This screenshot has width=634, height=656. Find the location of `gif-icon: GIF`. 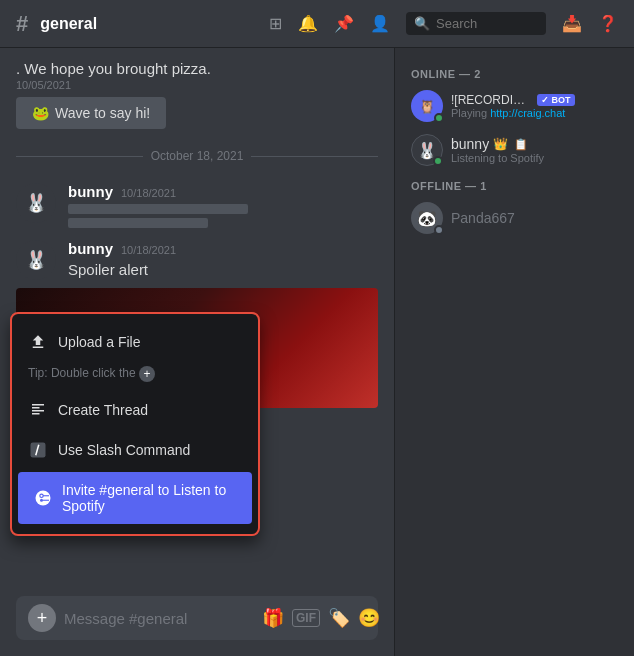

gif-icon: GIF is located at coordinates (306, 618).